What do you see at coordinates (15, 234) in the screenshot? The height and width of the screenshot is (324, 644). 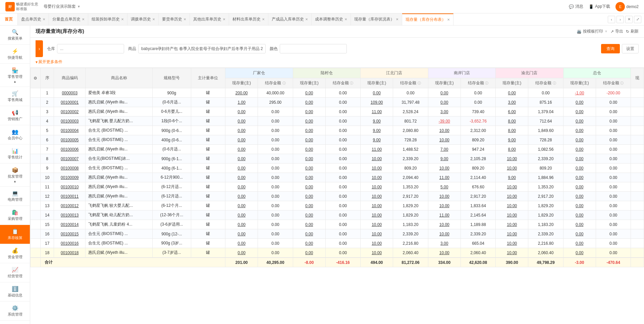 I see `sidebar-item-10: 📋 库存核算` at bounding box center [15, 234].